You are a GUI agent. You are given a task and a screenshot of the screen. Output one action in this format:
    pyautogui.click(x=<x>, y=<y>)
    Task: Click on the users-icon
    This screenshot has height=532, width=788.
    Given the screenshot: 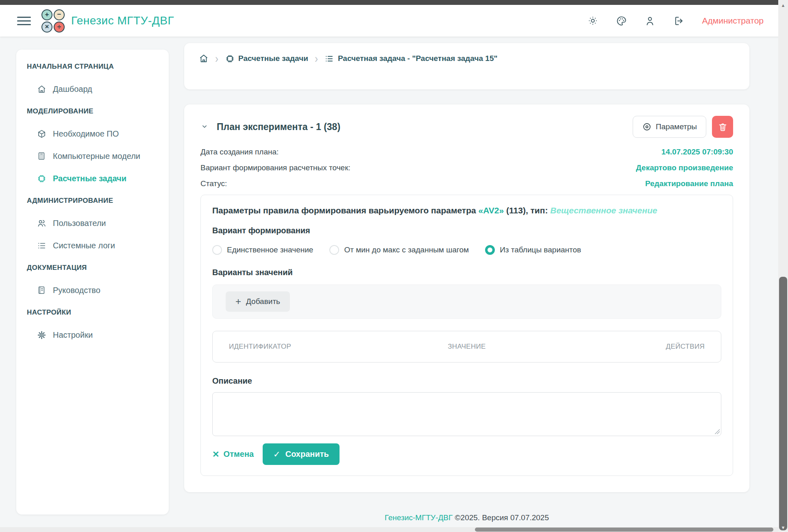 What is the action you would take?
    pyautogui.click(x=41, y=223)
    